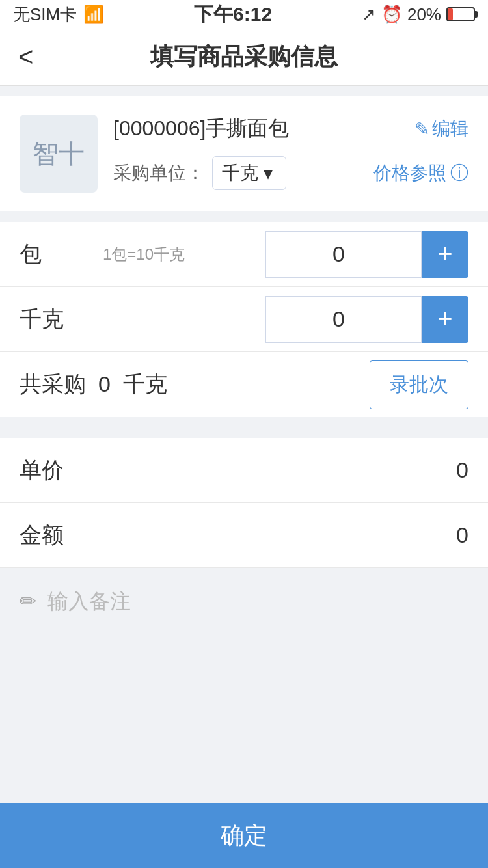  I want to click on alarm-icon: ⏰, so click(392, 14).